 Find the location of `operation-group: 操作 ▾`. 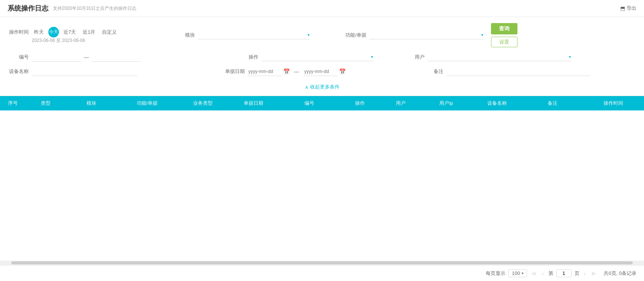

operation-group: 操作 ▾ is located at coordinates (305, 57).